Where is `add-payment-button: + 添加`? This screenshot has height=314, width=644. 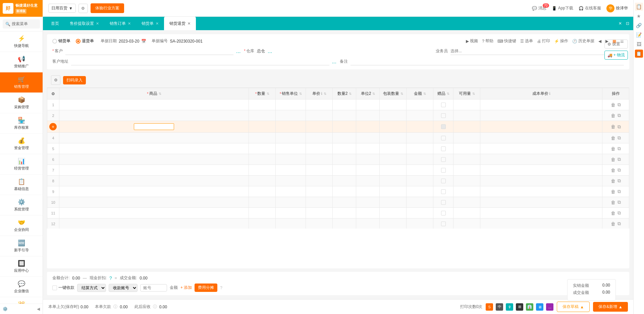 add-payment-button: + 添加 is located at coordinates (186, 288).